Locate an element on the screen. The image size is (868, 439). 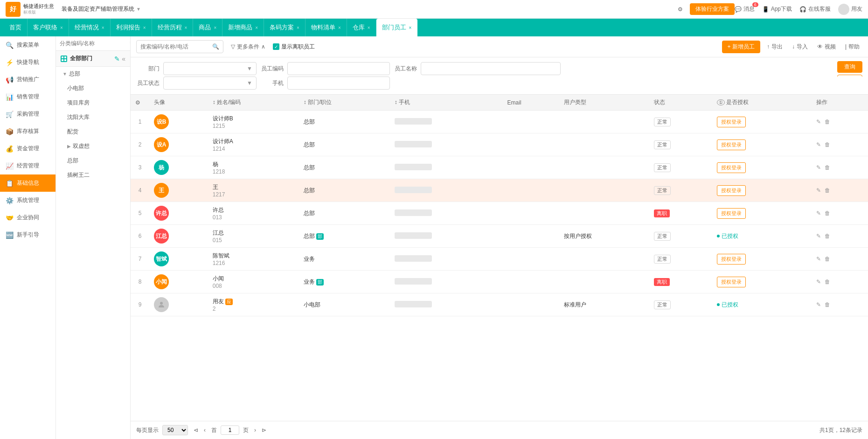
tab-operations: 经营情况 × is located at coordinates (90, 28).